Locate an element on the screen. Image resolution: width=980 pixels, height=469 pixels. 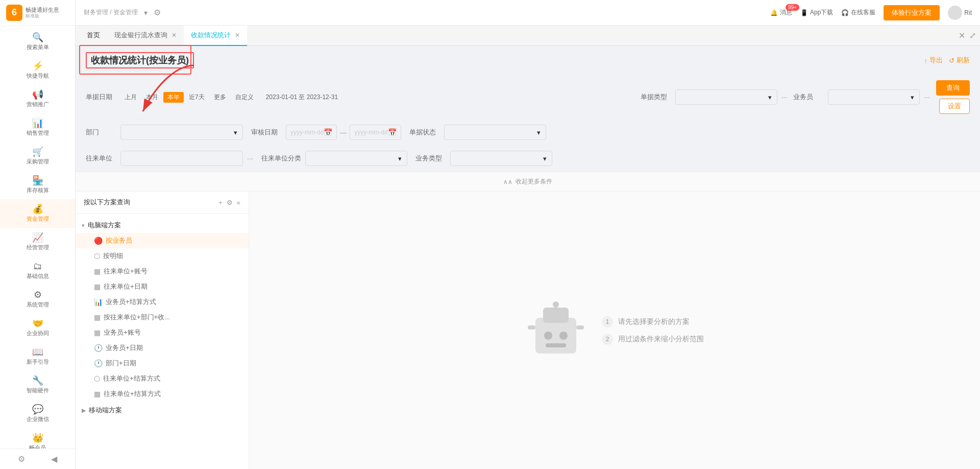
tab-bank-flow-close: ✕ is located at coordinates (174, 35).